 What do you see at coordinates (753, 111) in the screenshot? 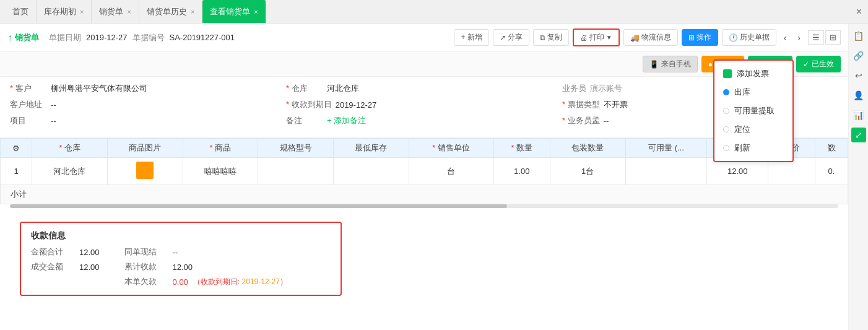
I see `dropdown-available-qty: 可用量提取` at bounding box center [753, 111].